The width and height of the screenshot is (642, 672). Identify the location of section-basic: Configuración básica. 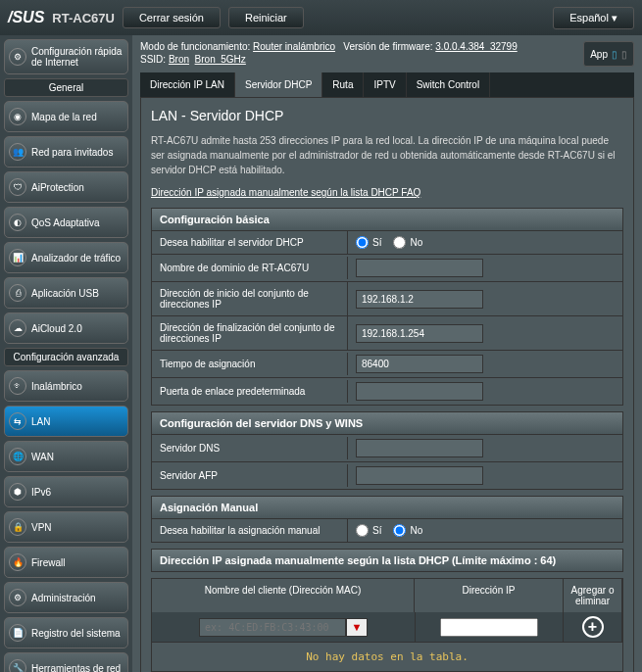
(387, 219).